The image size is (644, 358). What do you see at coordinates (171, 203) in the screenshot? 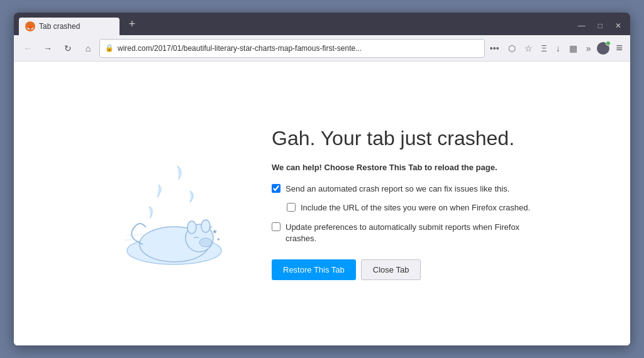
I see `crash-svg: ★ ✦ ★` at bounding box center [171, 203].